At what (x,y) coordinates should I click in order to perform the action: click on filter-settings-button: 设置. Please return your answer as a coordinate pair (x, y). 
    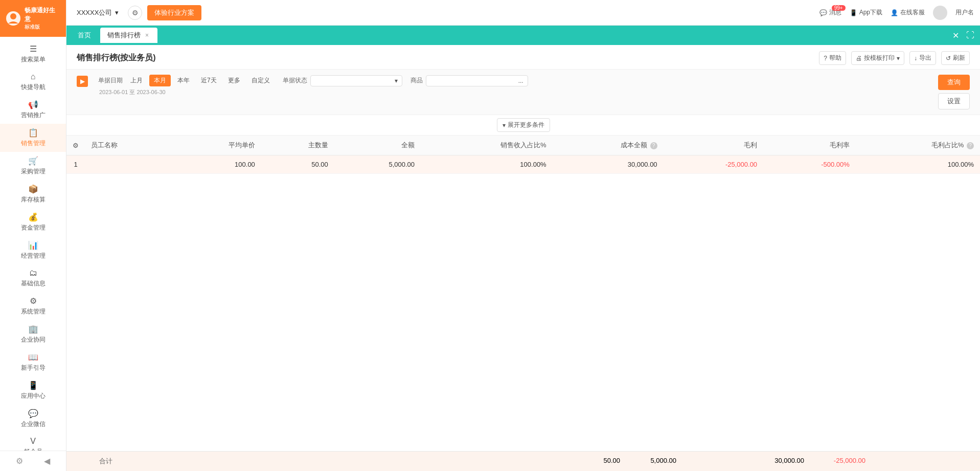
    Looking at the image, I should click on (954, 101).